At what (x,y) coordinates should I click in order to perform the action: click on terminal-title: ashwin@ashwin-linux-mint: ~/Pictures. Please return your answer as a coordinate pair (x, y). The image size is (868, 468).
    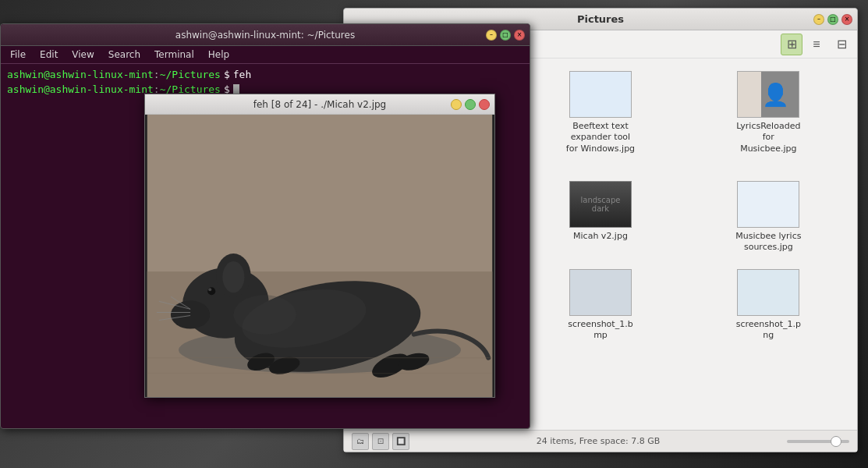
    Looking at the image, I should click on (265, 35).